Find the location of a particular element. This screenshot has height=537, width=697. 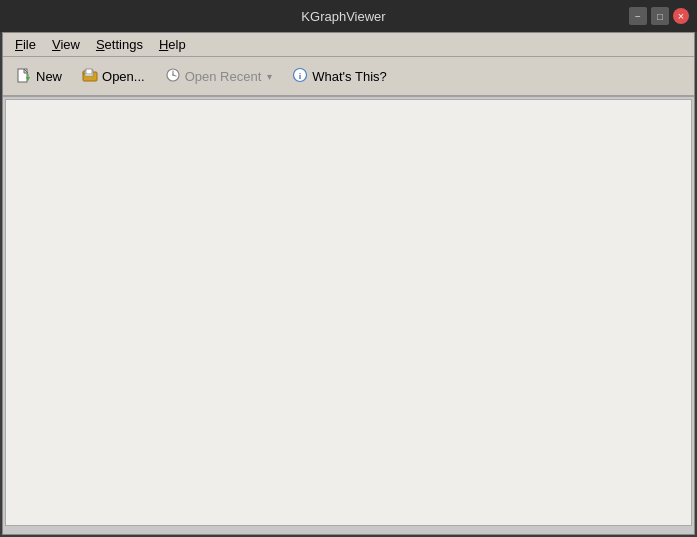

whatsthis-button: i What's This? is located at coordinates (340, 76).